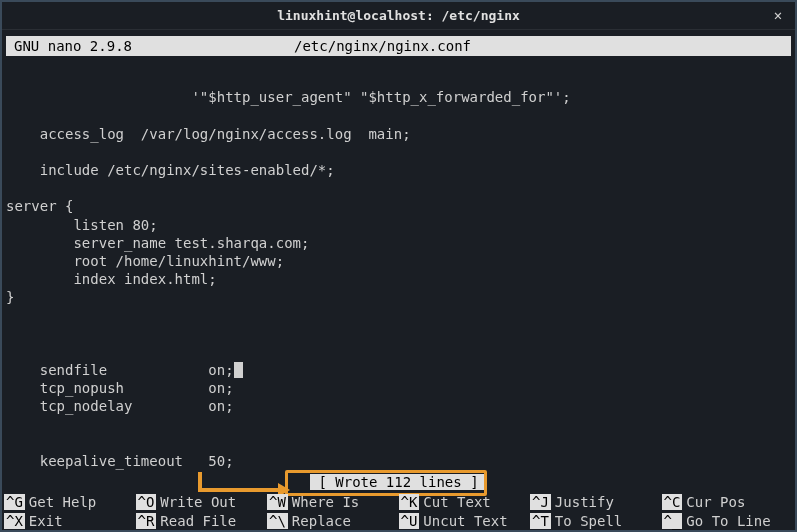 Image resolution: width=797 pixels, height=532 pixels. What do you see at coordinates (456, 502) in the screenshot?
I see `shortcut-label: Cut Text` at bounding box center [456, 502].